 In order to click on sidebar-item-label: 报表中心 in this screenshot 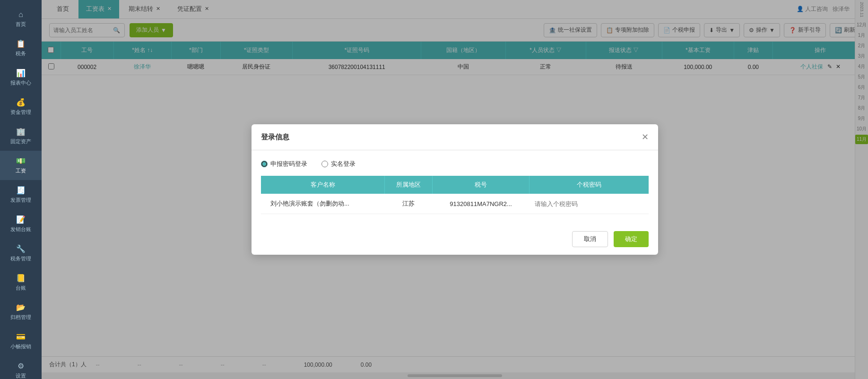, I will do `click(21, 83)`.